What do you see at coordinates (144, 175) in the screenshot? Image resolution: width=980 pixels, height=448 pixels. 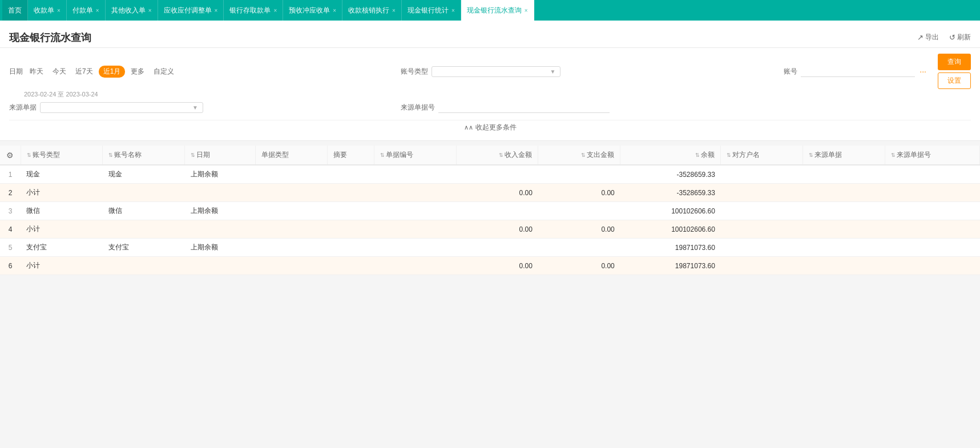 I see `cell-account-name: 现金` at bounding box center [144, 175].